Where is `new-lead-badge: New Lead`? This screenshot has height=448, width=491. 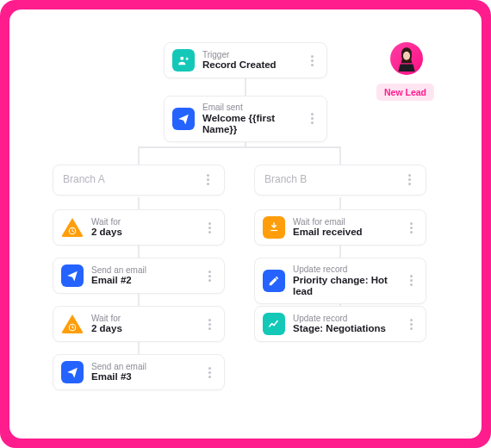
new-lead-badge: New Lead is located at coordinates (405, 92).